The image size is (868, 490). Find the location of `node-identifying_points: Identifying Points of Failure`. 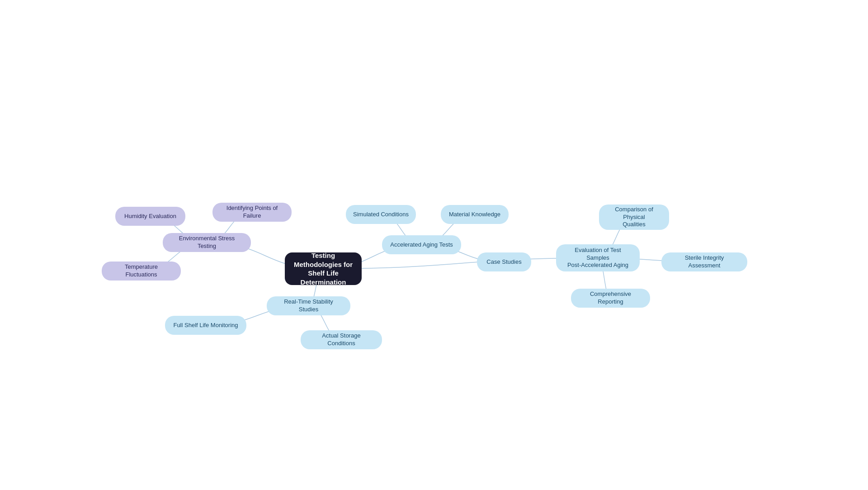

node-identifying_points: Identifying Points of Failure is located at coordinates (252, 212).